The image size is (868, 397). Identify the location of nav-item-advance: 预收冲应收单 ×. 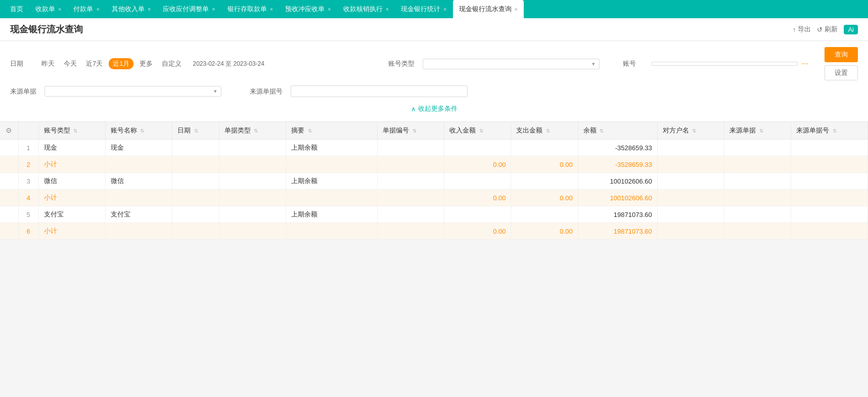
(308, 9).